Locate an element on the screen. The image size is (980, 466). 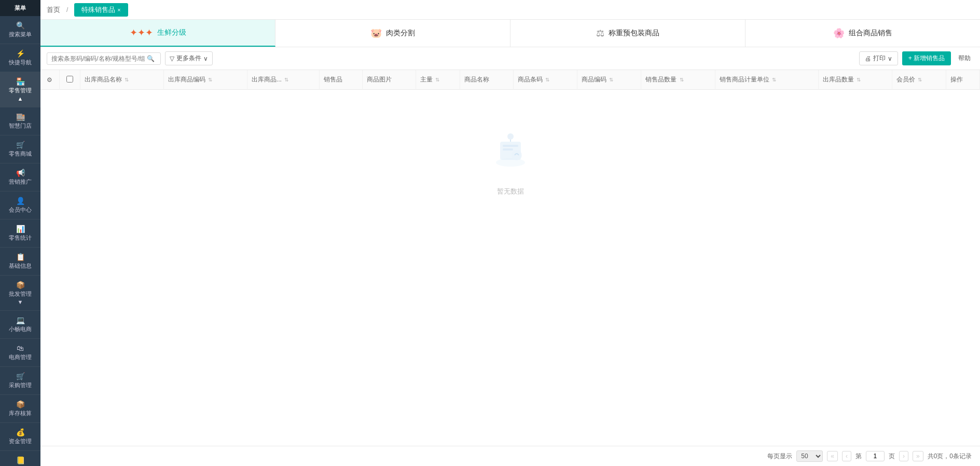
tab-scale-prepack: ⚖ 称重预包装商品 is located at coordinates (628, 33).